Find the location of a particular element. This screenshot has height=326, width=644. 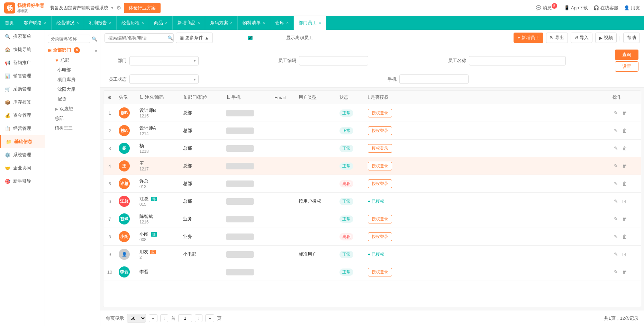

trial-button: 体验行业方案 is located at coordinates (142, 8).